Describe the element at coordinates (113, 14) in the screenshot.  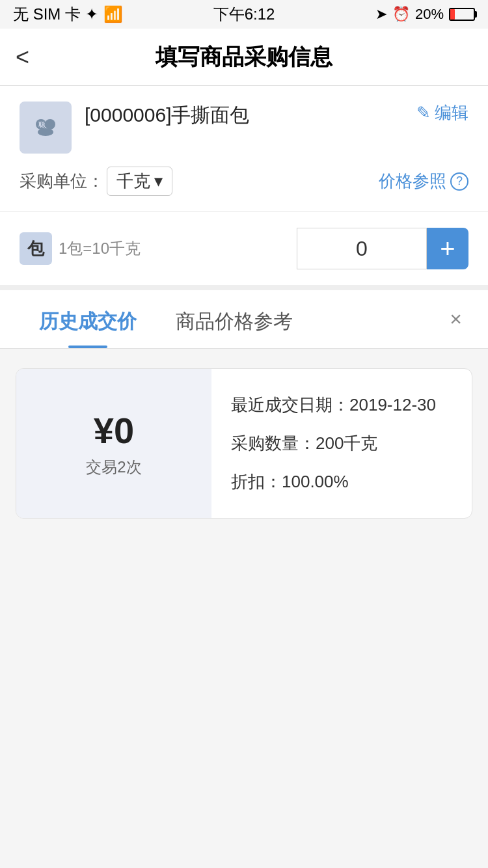
I see `wifi-icon: 📶` at that location.